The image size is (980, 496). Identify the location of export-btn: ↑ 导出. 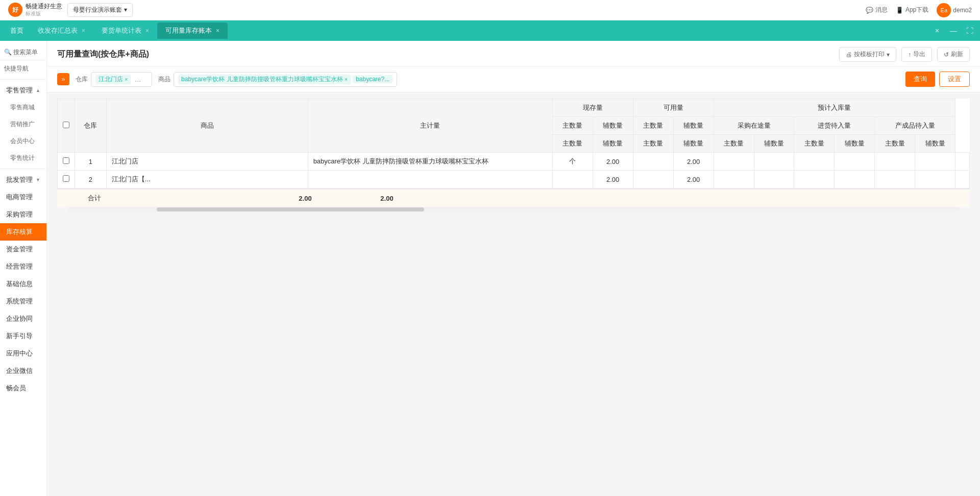
(917, 54).